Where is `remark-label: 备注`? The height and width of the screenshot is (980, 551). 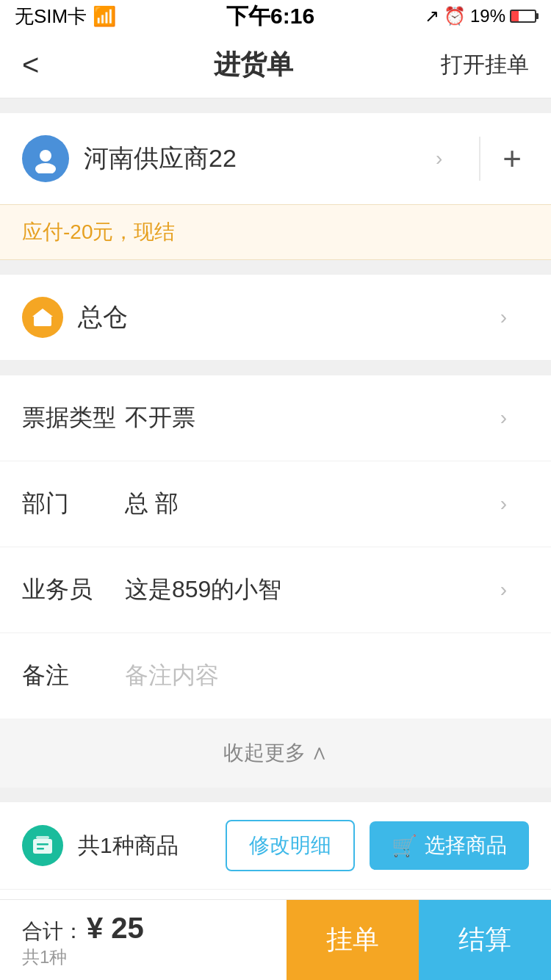 remark-label: 备注 is located at coordinates (70, 676).